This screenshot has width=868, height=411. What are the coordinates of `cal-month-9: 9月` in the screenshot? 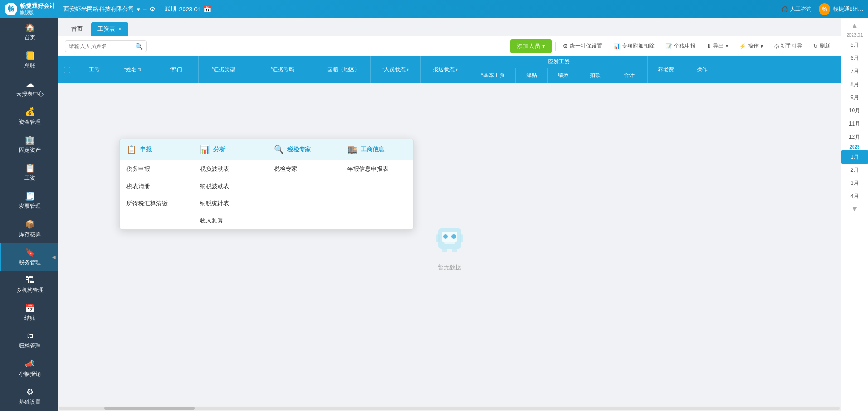 It's located at (855, 98).